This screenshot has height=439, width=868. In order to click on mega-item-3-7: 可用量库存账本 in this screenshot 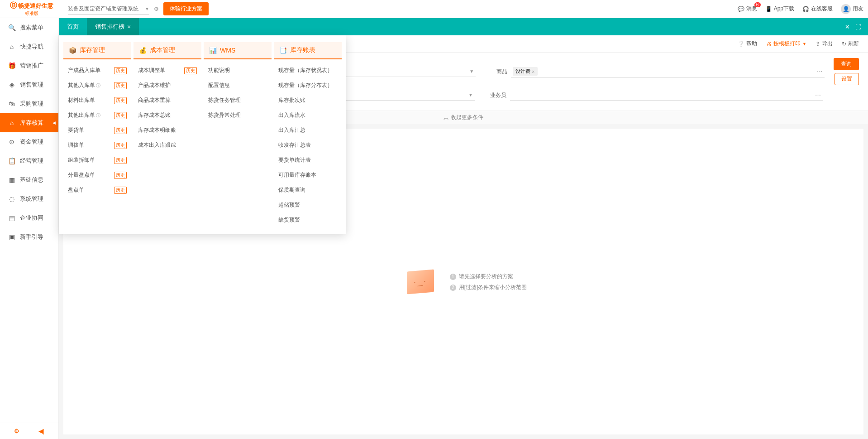, I will do `click(308, 175)`.